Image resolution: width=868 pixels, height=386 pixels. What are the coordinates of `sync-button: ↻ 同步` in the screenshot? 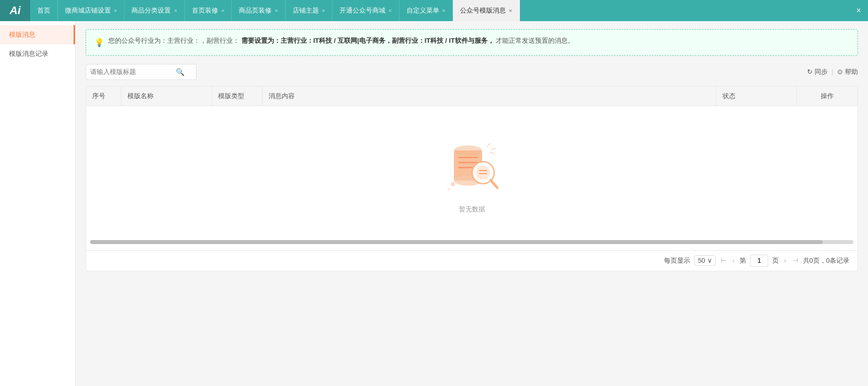 It's located at (817, 72).